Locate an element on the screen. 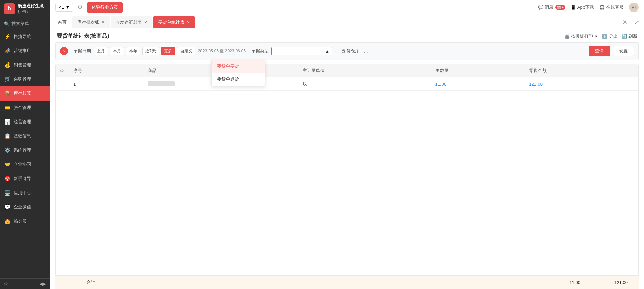 This screenshot has height=289, width=644. refresh-icon: 🔄 is located at coordinates (624, 36).